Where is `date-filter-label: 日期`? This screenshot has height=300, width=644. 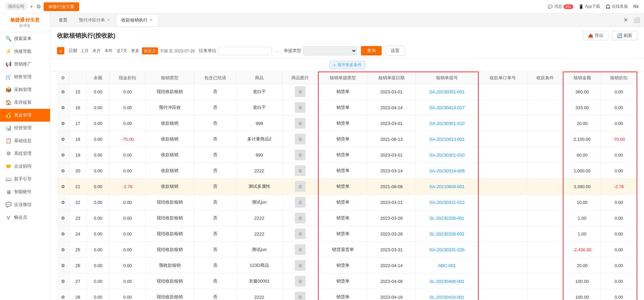
date-filter-label: 日期 is located at coordinates (73, 51).